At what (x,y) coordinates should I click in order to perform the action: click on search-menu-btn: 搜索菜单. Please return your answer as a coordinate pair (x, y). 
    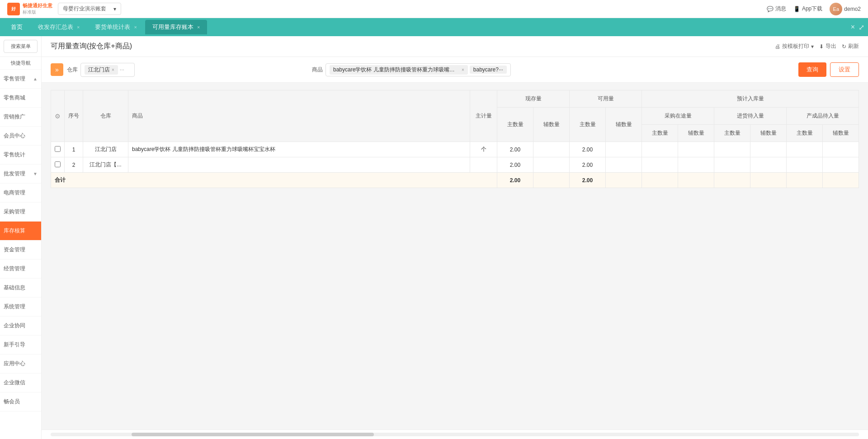
    Looking at the image, I should click on (21, 46).